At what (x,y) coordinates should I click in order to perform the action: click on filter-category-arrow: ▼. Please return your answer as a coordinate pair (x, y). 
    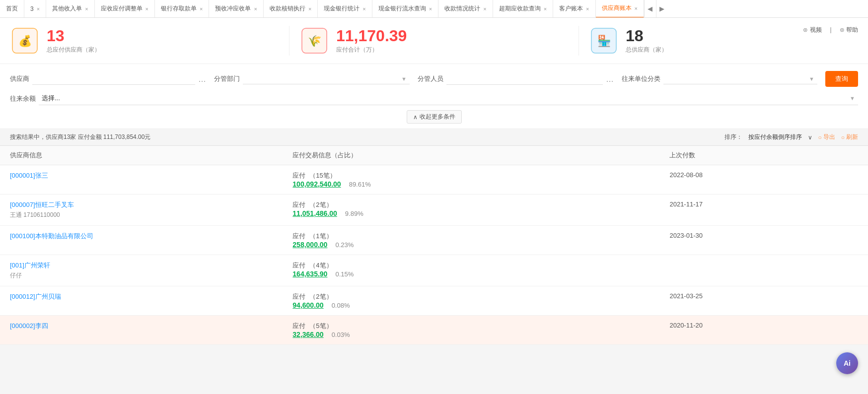
    Looking at the image, I should click on (811, 79).